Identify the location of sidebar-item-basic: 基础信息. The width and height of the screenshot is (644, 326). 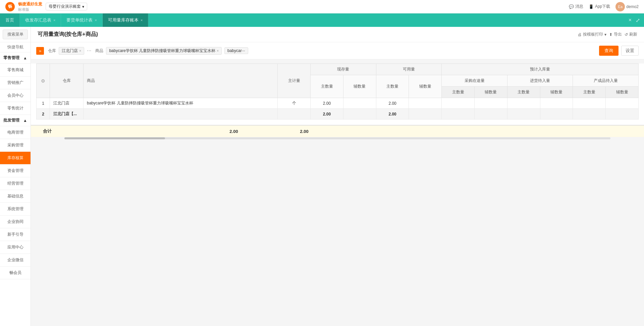
(15, 196).